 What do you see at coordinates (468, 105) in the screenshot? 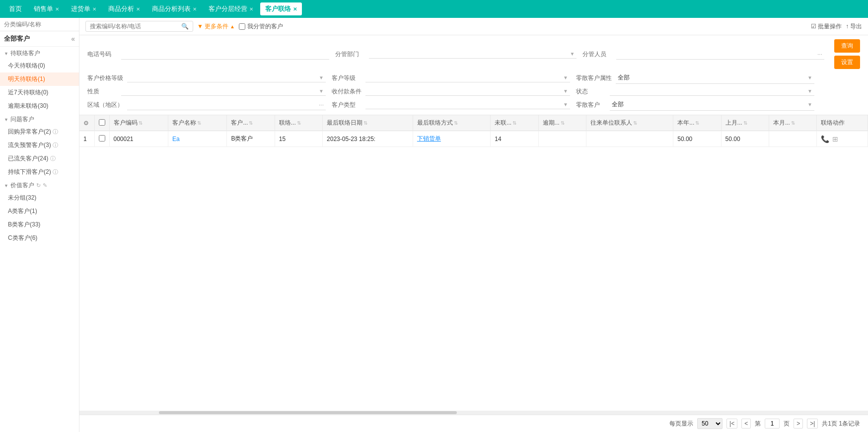
I see `filter-customer-type-select: ▼` at bounding box center [468, 105].